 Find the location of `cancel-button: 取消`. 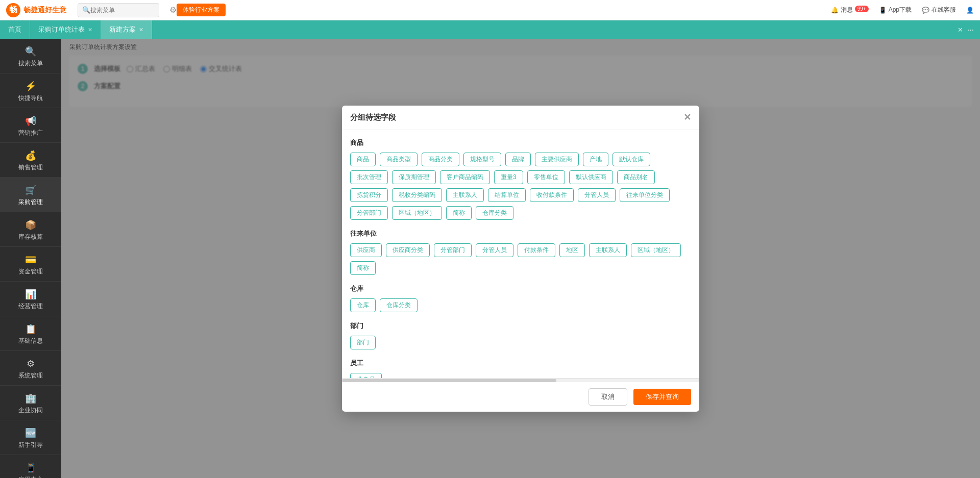

cancel-button: 取消 is located at coordinates (608, 397).